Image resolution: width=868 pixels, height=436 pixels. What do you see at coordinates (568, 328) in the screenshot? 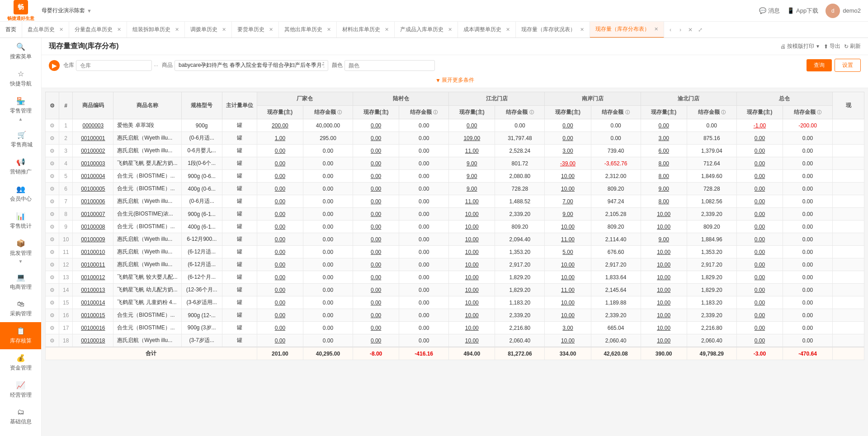
I see `row-nangang-stock: 3.00` at bounding box center [568, 328].